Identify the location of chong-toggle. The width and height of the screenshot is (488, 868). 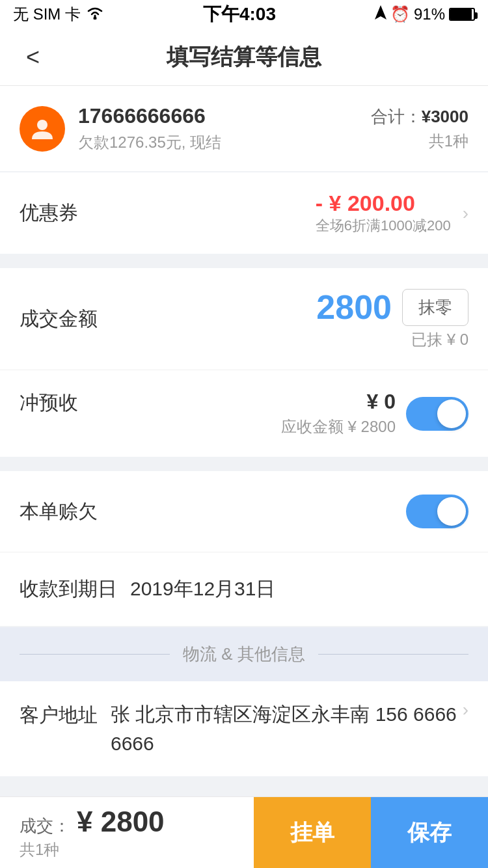
(437, 414).